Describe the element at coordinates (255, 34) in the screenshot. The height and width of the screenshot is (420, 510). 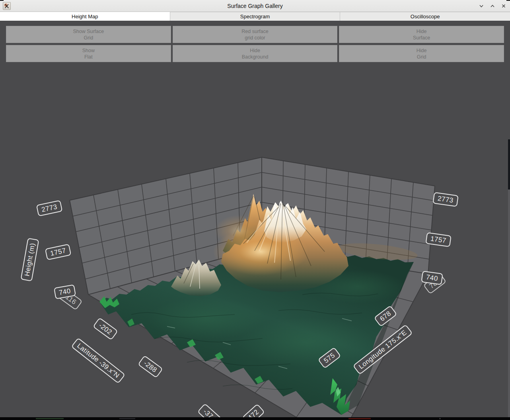
I see `red-surface-grid-color-button: Red surface grid color` at that location.